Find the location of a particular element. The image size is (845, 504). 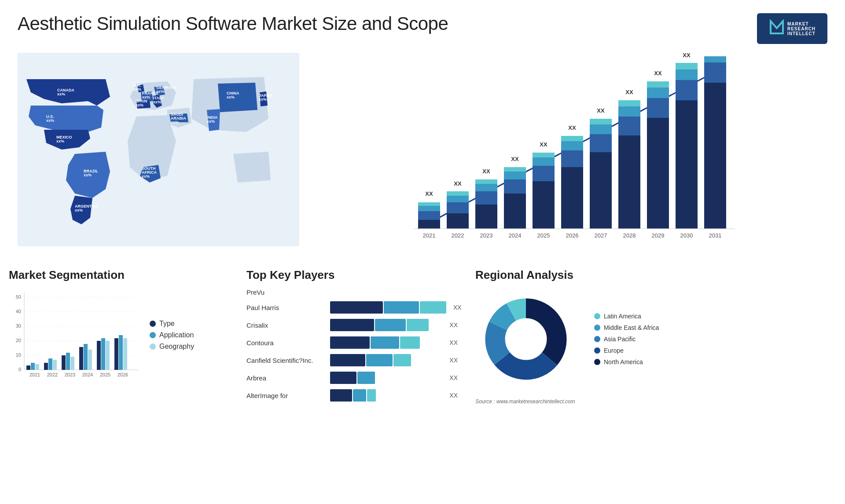

us-value: xx% is located at coordinates (50, 121).